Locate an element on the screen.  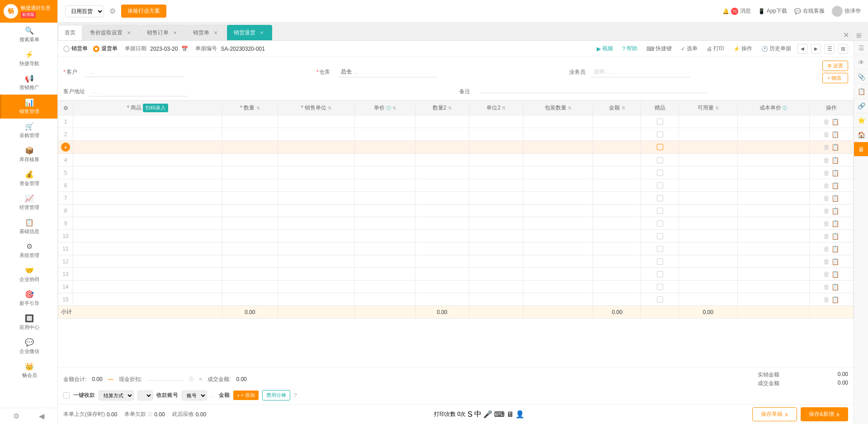
copy-icon-8: 📋 is located at coordinates (835, 211).